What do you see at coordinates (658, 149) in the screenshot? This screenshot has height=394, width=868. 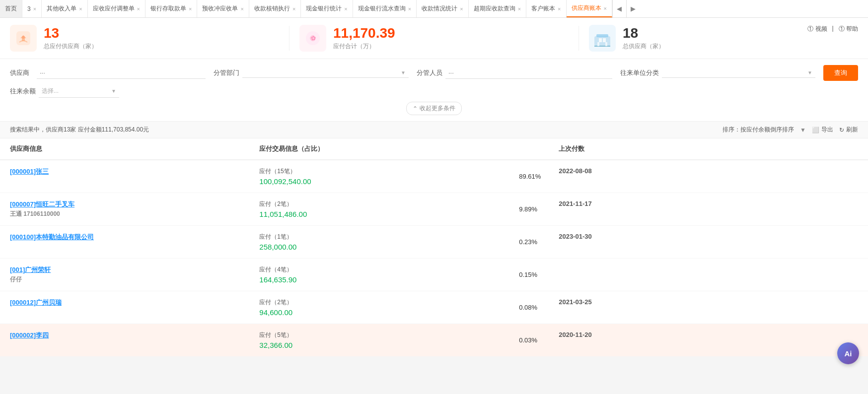 I see `col-header-lastpay: 上次付数` at bounding box center [658, 149].